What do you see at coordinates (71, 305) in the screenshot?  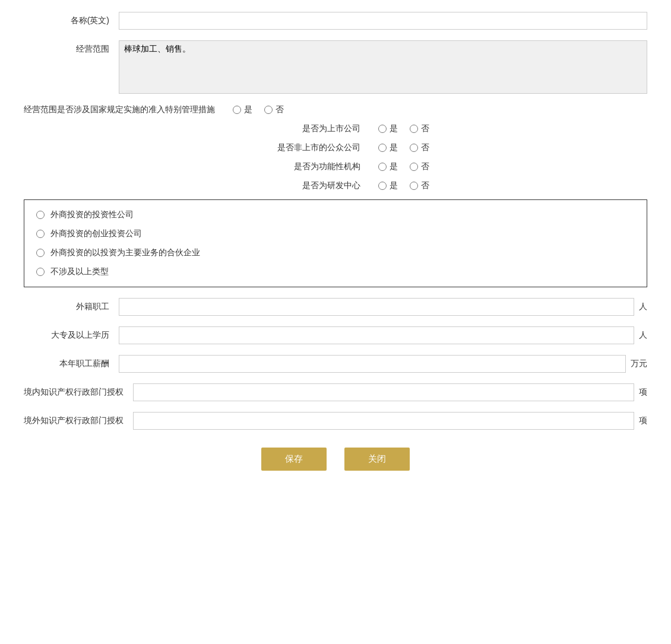 I see `foreign-employees-label: 外籍职工` at bounding box center [71, 305].